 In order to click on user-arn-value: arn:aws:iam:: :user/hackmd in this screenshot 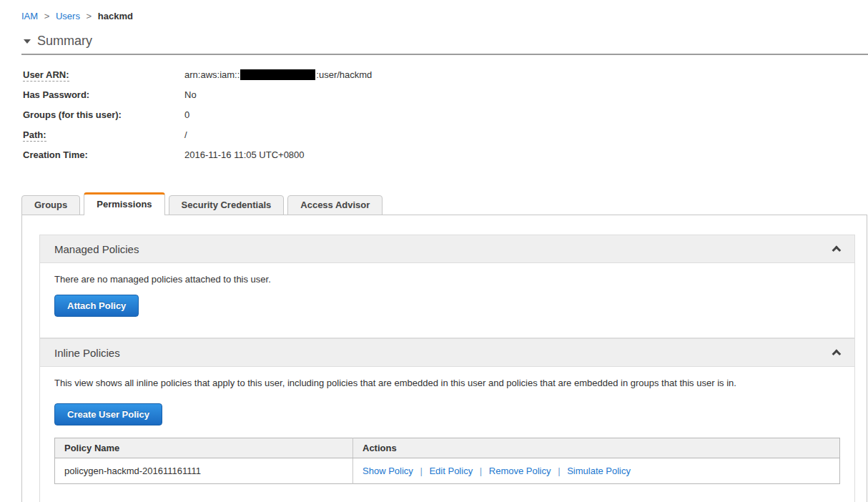, I will do `click(278, 74)`.